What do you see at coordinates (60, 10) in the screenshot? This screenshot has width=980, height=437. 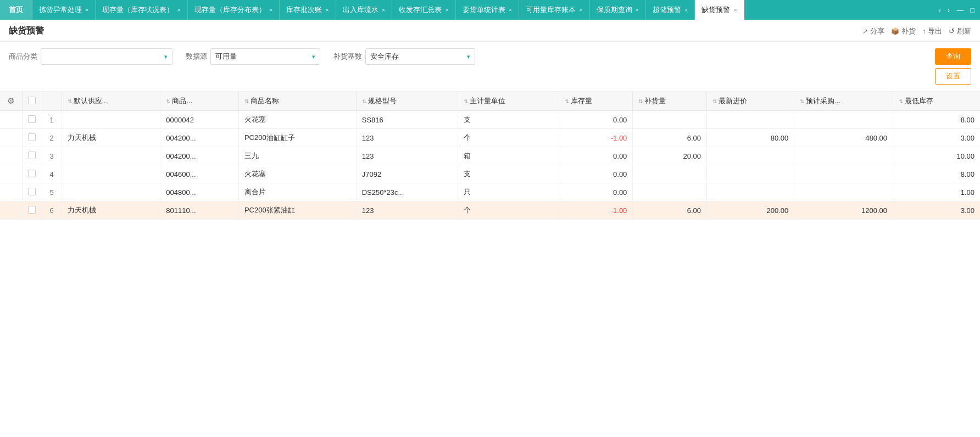 I see `tab-exception-label: 拣货异常处理` at bounding box center [60, 10].